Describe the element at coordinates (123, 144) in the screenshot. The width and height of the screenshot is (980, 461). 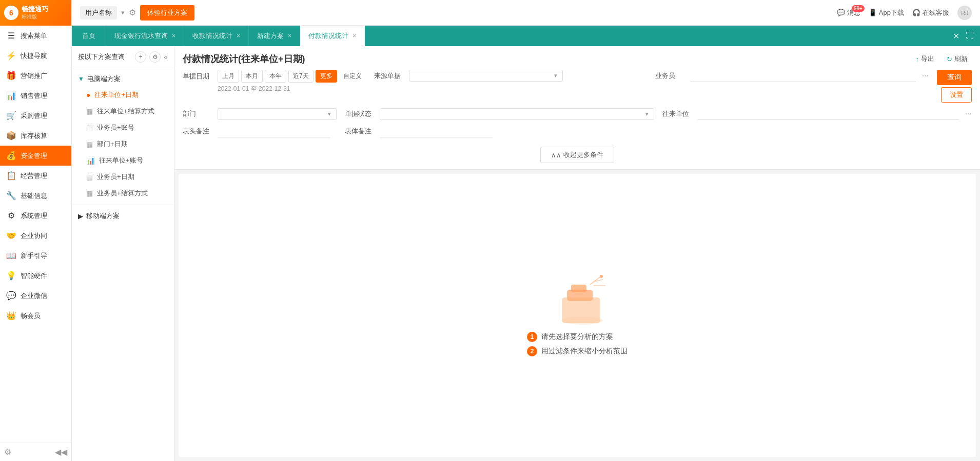
I see `scheme-item-3: ▦ 部门+日期` at that location.